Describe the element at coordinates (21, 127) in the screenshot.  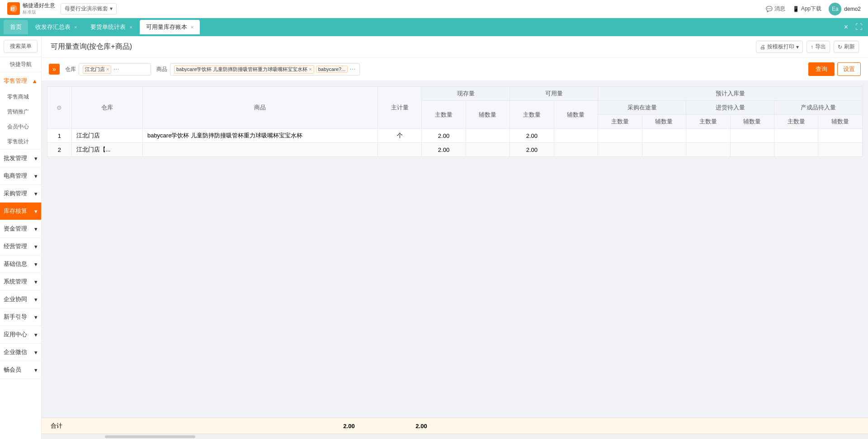
I see `sidebar-item-member-center: 会员中心` at that location.